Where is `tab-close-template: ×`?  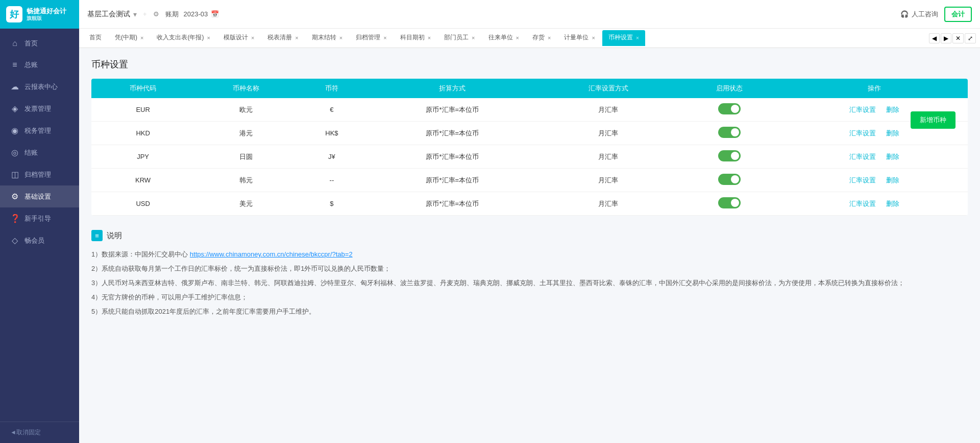 tab-close-template: × is located at coordinates (253, 38).